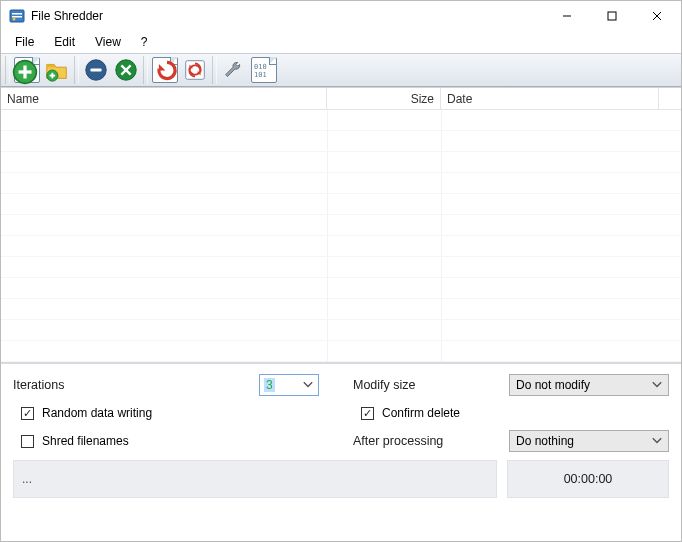  Describe the element at coordinates (64, 42) in the screenshot. I see `menu-edit: Edit` at that location.